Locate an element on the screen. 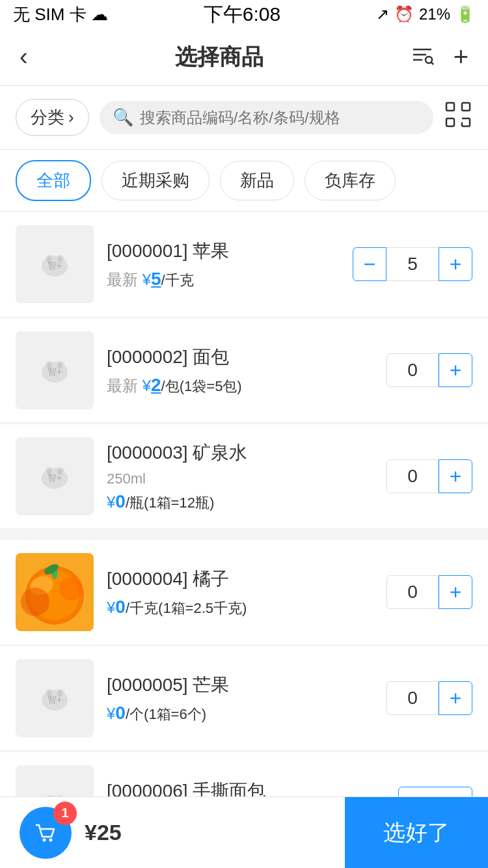 The height and width of the screenshot is (868, 488). search-icon: 🔍 is located at coordinates (123, 117).